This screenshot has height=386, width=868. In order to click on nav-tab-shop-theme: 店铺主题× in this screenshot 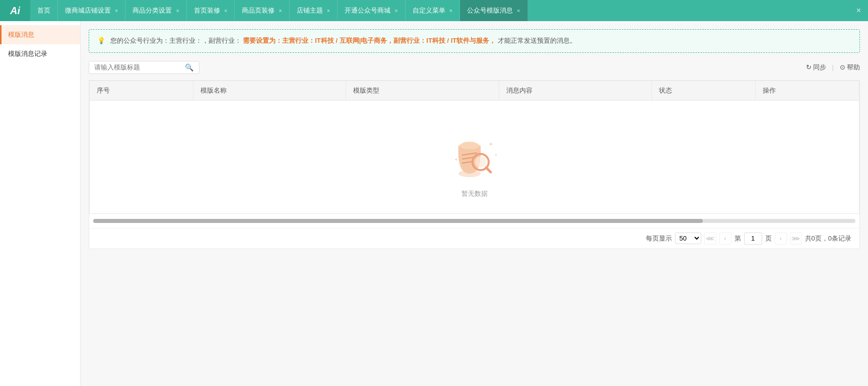, I will do `click(313, 11)`.